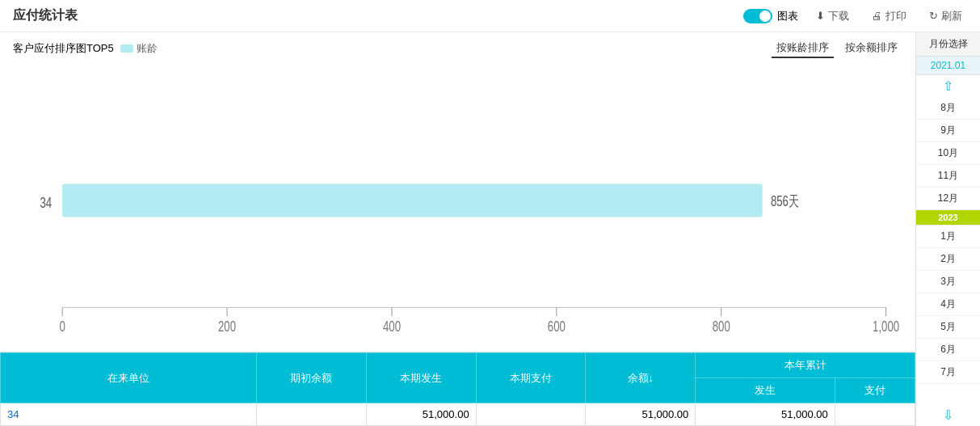 The height and width of the screenshot is (426, 980). What do you see at coordinates (62, 327) in the screenshot?
I see `x-label-0: 0` at bounding box center [62, 327].